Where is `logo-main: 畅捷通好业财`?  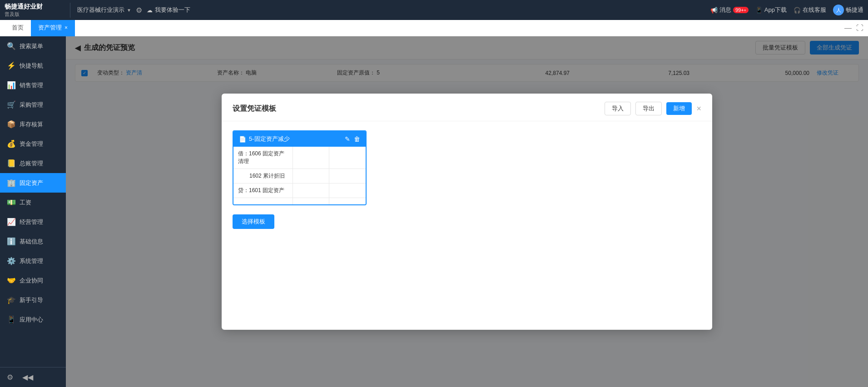 logo-main: 畅捷通好业财 is located at coordinates (24, 7).